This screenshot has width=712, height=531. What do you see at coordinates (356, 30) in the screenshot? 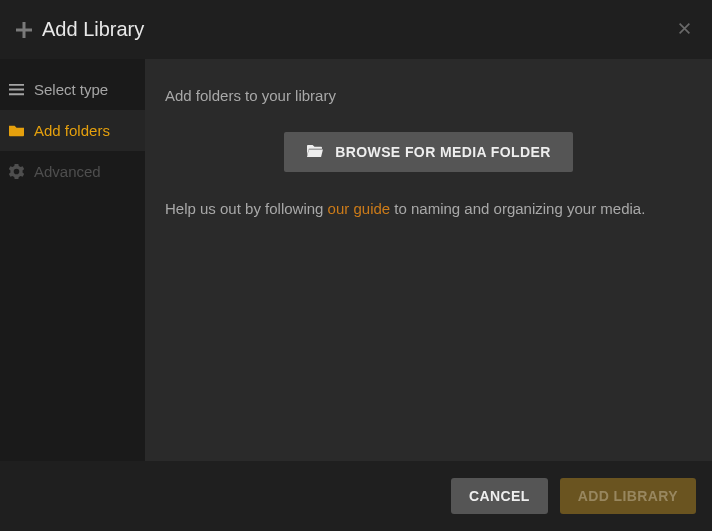
I see `dialog-header: Add Library` at bounding box center [356, 30].